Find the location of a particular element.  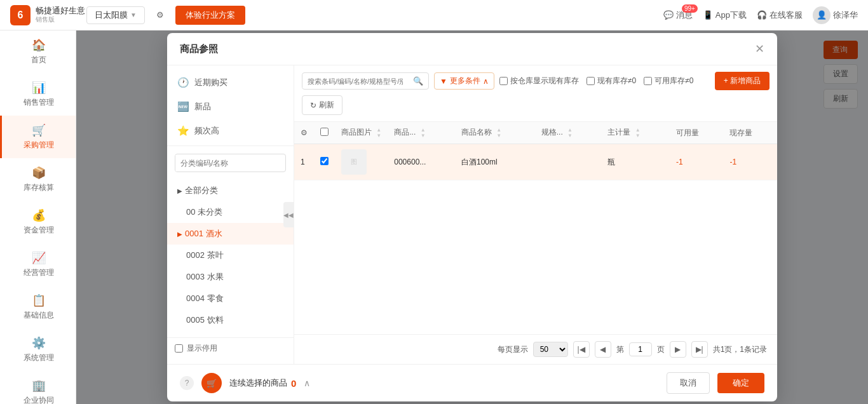

sidebar-item-sales: 📊 销售管理 is located at coordinates (38, 94).